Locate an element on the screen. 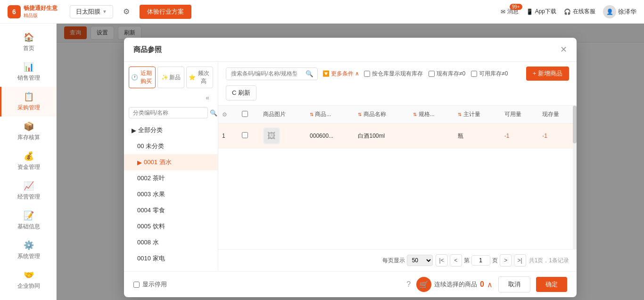 The height and width of the screenshot is (300, 644). message-item: ✉ 消息 99+ is located at coordinates (510, 11).